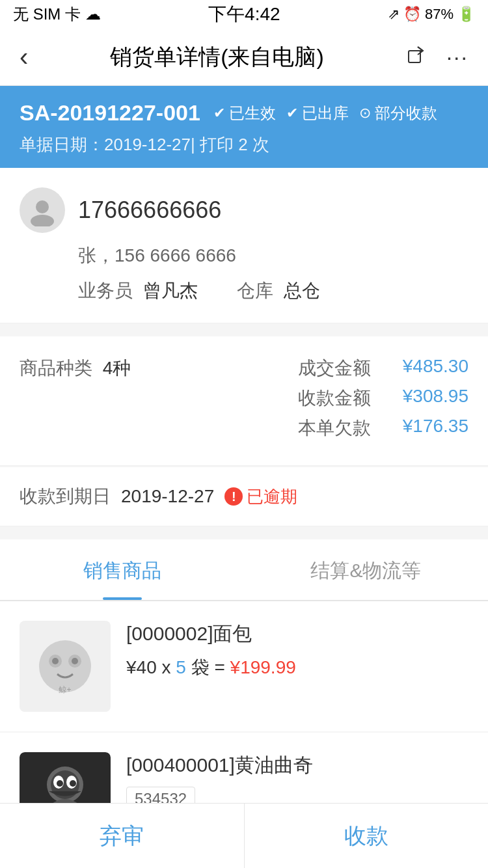  I want to click on customer-meta: 业务员 曾凡杰 仓库 总仓, so click(273, 291).